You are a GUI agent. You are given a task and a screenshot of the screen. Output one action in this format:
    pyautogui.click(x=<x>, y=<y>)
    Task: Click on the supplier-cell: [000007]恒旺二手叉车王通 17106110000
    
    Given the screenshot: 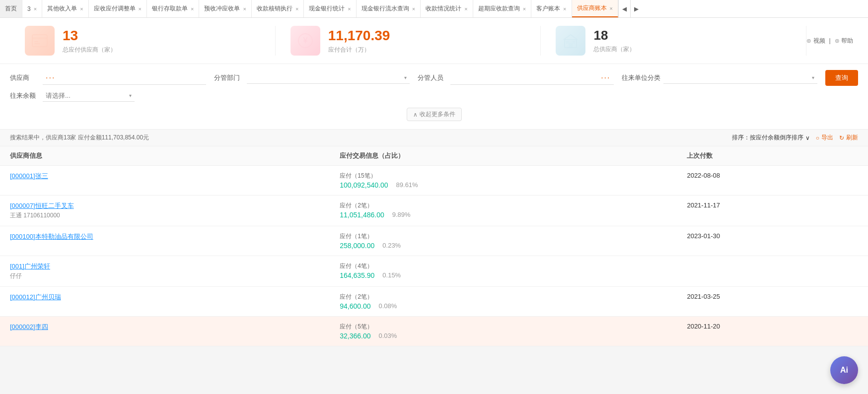 What is the action you would take?
    pyautogui.click(x=165, y=211)
    